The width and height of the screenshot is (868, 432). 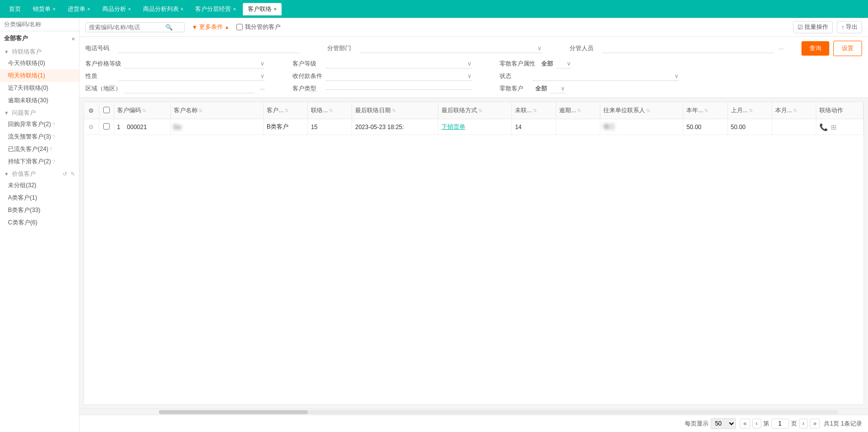 What do you see at coordinates (40, 211) in the screenshot?
I see `sidebar-item-class-b: B类客户(33)` at bounding box center [40, 211].